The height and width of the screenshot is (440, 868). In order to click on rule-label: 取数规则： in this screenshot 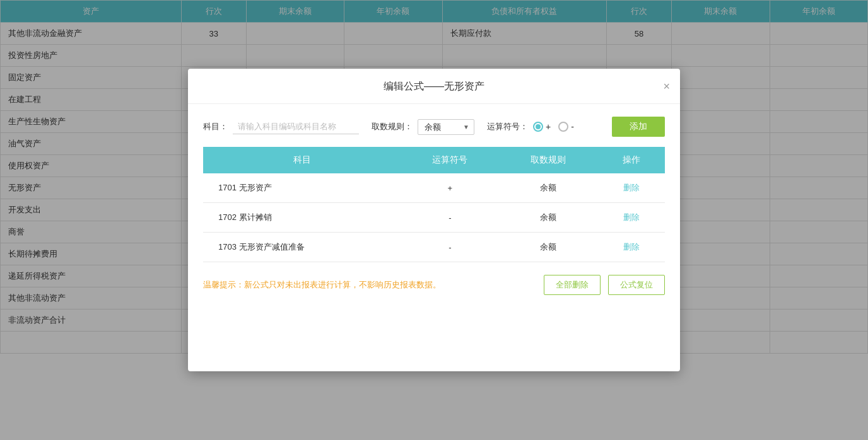, I will do `click(392, 127)`.